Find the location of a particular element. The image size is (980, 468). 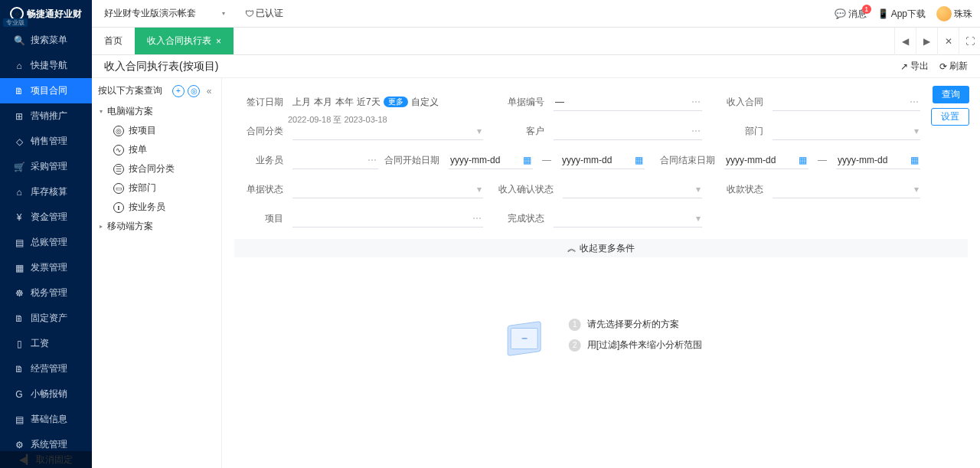

scheme-leaf-0-2: ☰按合同分类 is located at coordinates (164, 169).